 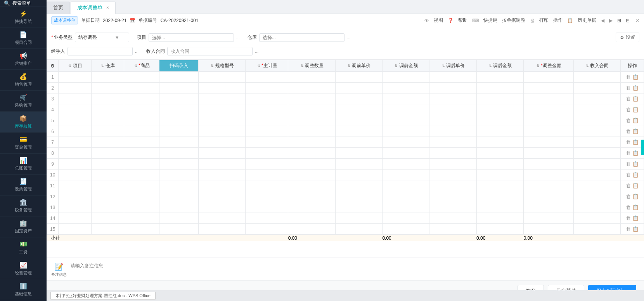 I want to click on warehouse-input, so click(x=302, y=38).